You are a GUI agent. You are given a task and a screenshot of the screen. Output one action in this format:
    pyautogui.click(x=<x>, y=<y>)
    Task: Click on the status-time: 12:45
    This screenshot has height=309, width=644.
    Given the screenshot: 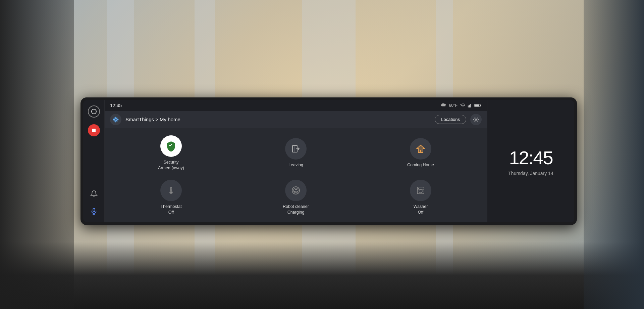 What is the action you would take?
    pyautogui.click(x=116, y=105)
    